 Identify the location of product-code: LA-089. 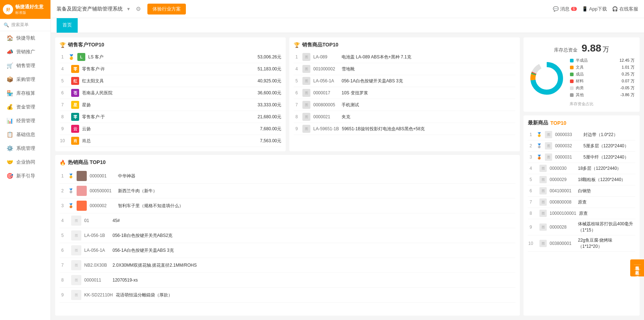
(326, 57).